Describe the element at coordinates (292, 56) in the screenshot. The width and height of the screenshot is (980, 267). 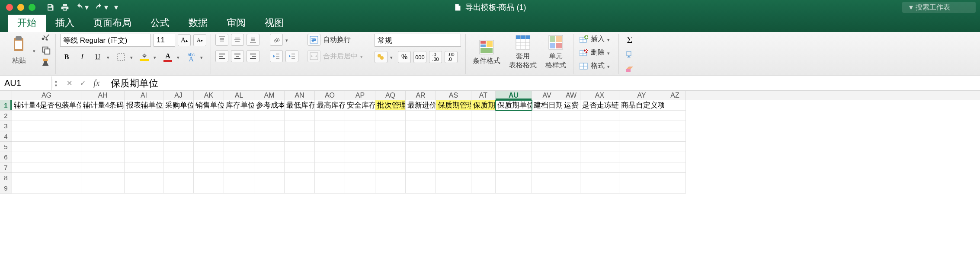
I see `increase-indent-icon` at that location.